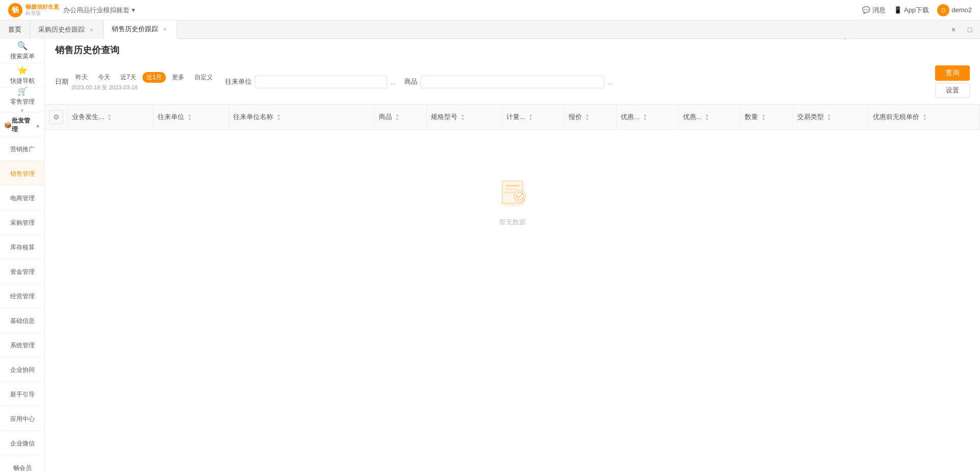 The height and width of the screenshot is (472, 980). Describe the element at coordinates (512, 117) in the screenshot. I see `table-header-row: ⚙ 业务发生... ▲▼ 往来单位 ▲▼ 往来单位名称 ▲▼` at that location.